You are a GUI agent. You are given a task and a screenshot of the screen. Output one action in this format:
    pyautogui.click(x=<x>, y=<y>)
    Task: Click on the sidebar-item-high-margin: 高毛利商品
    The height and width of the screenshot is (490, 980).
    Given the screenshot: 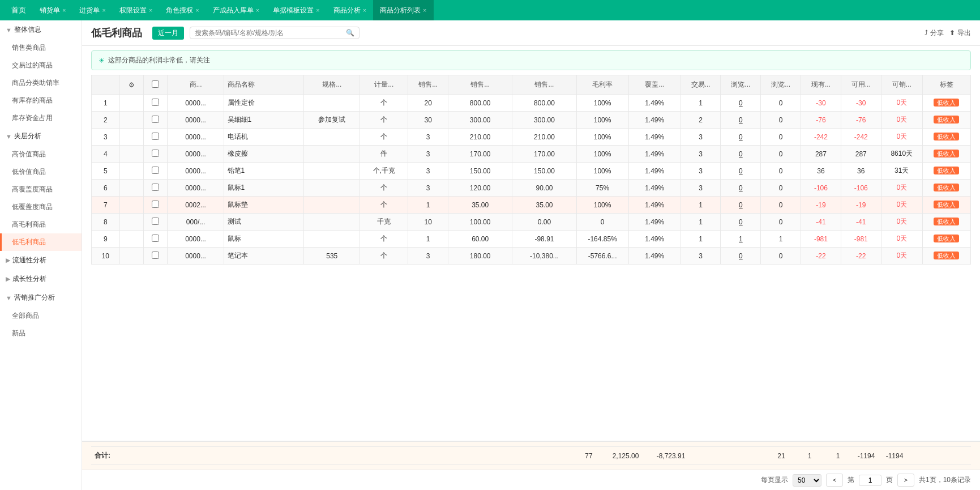 What is the action you would take?
    pyautogui.click(x=41, y=224)
    